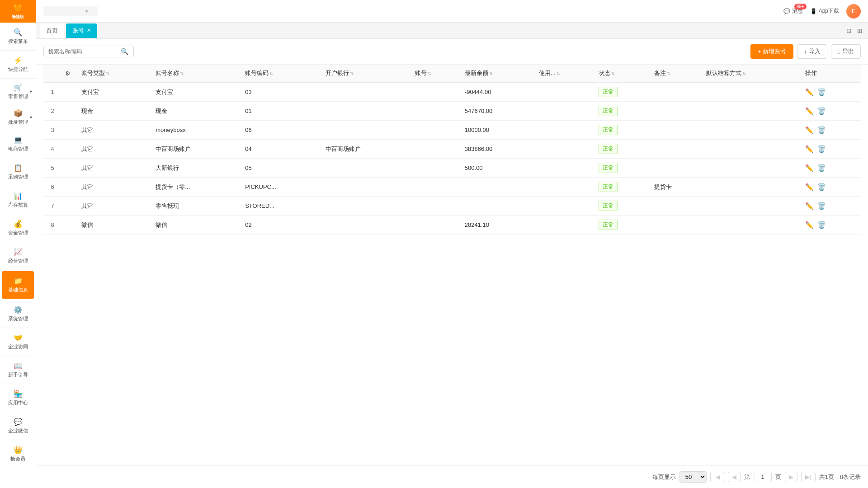 The image size is (868, 488). I want to click on col-remark: 备注⇅, so click(677, 73).